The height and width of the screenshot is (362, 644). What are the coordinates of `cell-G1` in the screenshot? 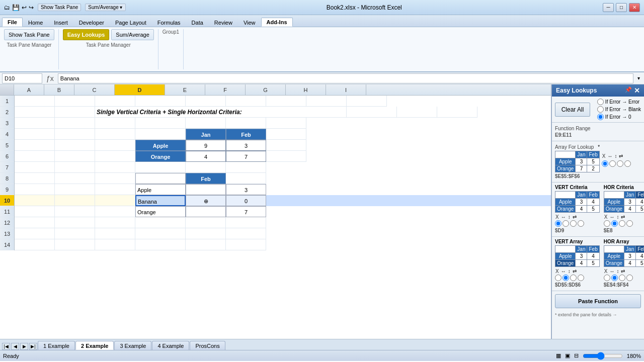 It's located at (286, 101).